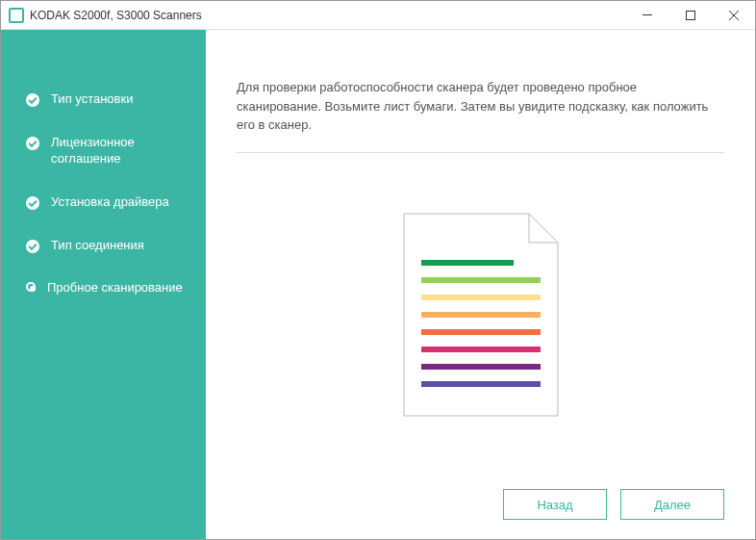 This screenshot has width=756, height=540. Describe the element at coordinates (672, 504) in the screenshot. I see `next-button-label: Далее` at that location.